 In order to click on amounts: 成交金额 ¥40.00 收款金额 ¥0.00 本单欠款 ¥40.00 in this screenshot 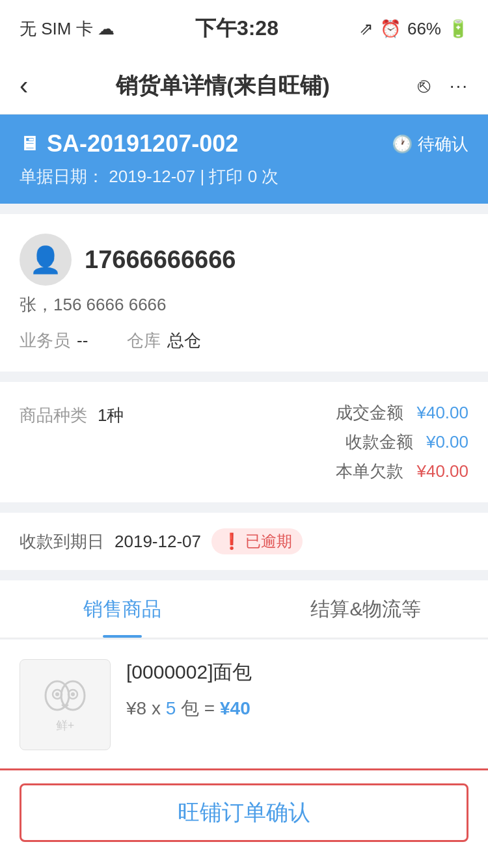, I will do `click(402, 442)`.